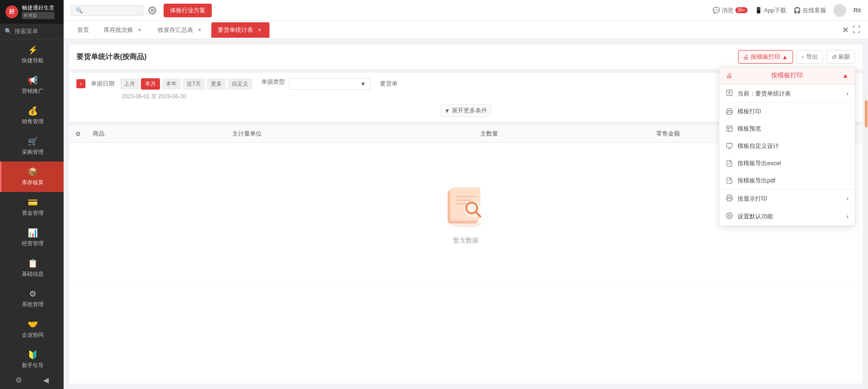  What do you see at coordinates (33, 335) in the screenshot?
I see `sidebar-item-label: 企业协同` at bounding box center [33, 335].